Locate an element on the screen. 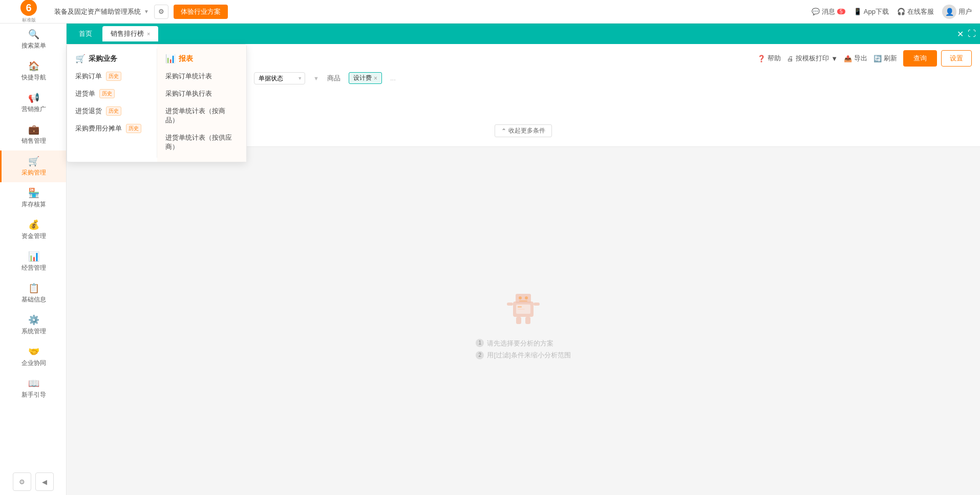 The width and height of the screenshot is (980, 495). sidebar-label-system: 系统管理 is located at coordinates (34, 332).